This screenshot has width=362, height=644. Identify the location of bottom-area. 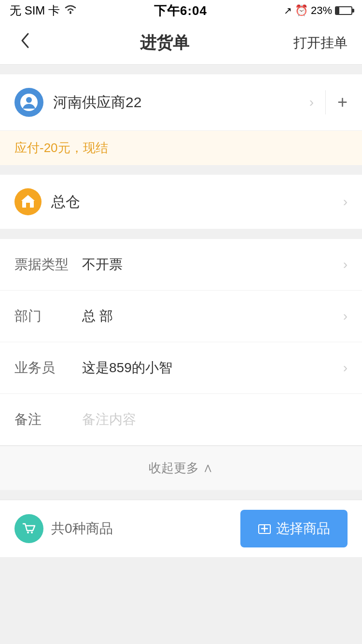
(181, 601).